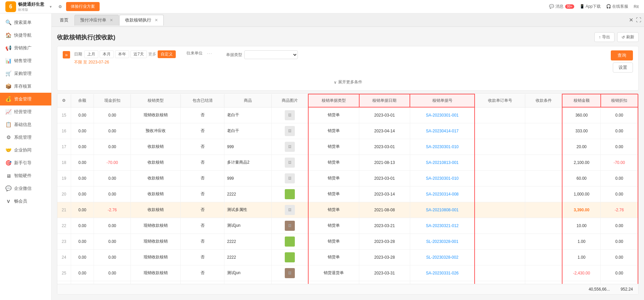  I want to click on sidebar-item-system: ⚙ 系统管理, so click(25, 137).